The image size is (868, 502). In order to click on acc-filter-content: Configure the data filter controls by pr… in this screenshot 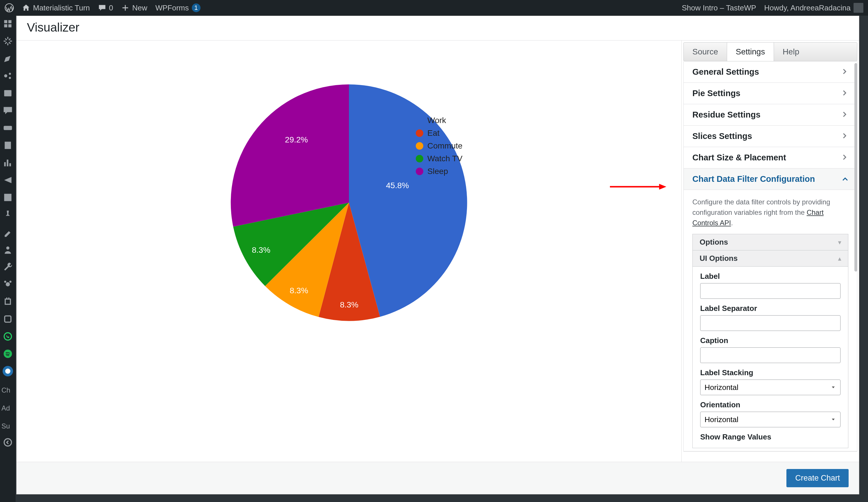, I will do `click(770, 320)`.